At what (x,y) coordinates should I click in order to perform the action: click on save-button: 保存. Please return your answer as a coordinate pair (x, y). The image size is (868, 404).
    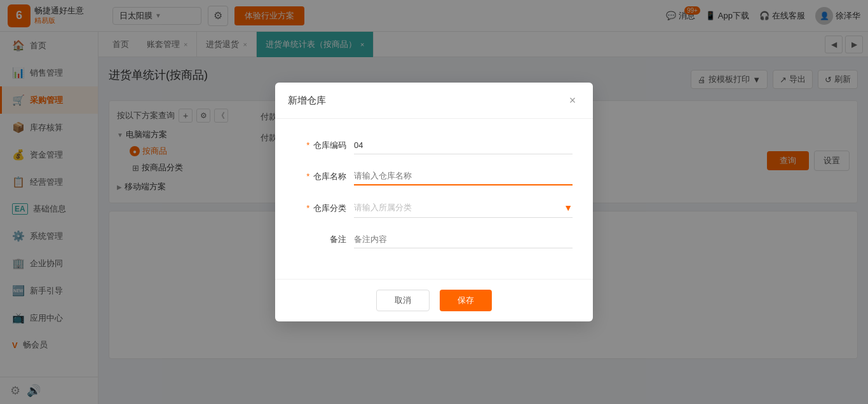
    Looking at the image, I should click on (466, 300).